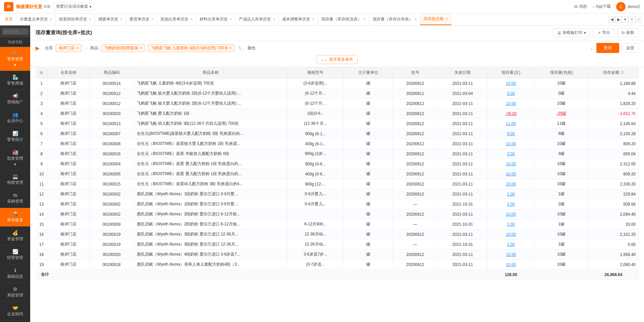 The height and width of the screenshot is (322, 644). I want to click on tab-close-kucun: ×, so click(447, 19).